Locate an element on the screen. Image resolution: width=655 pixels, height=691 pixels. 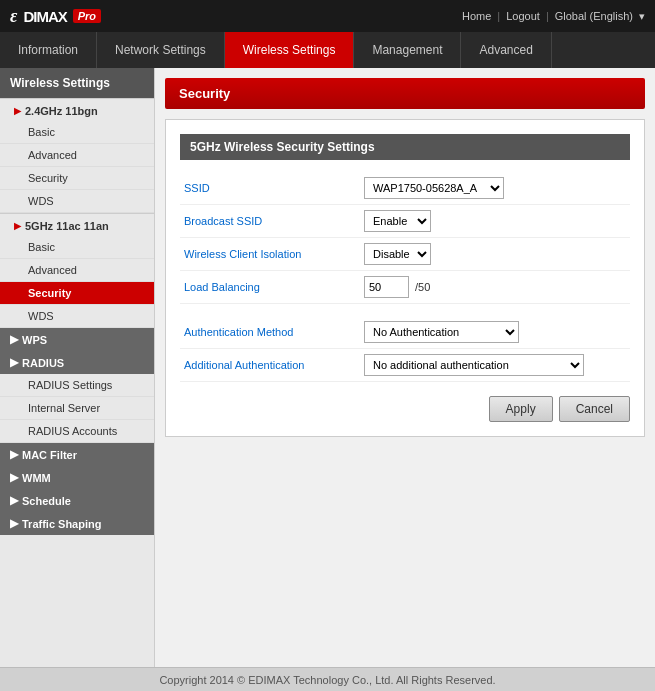
sidebar-item-24-wds: WDS is located at coordinates (77, 202).